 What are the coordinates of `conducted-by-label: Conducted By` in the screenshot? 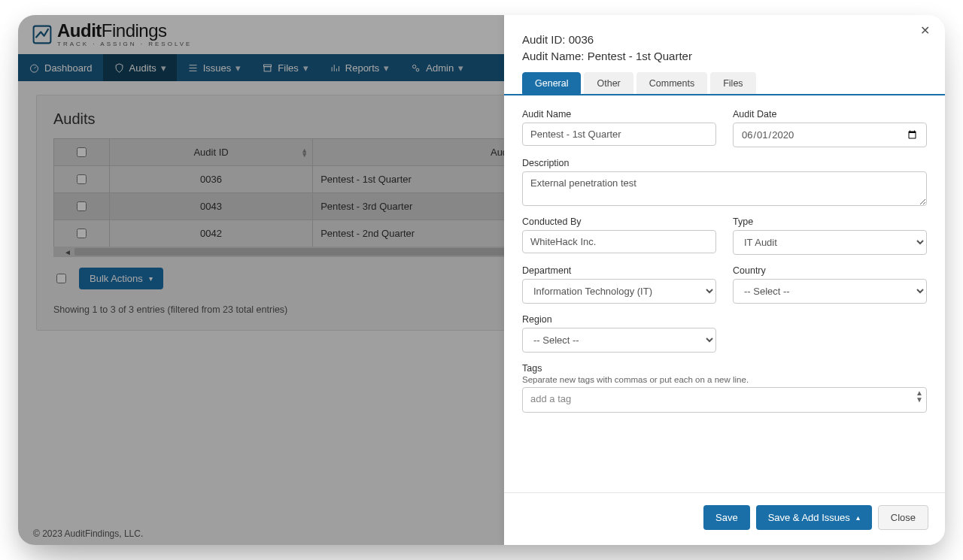 It's located at (619, 222).